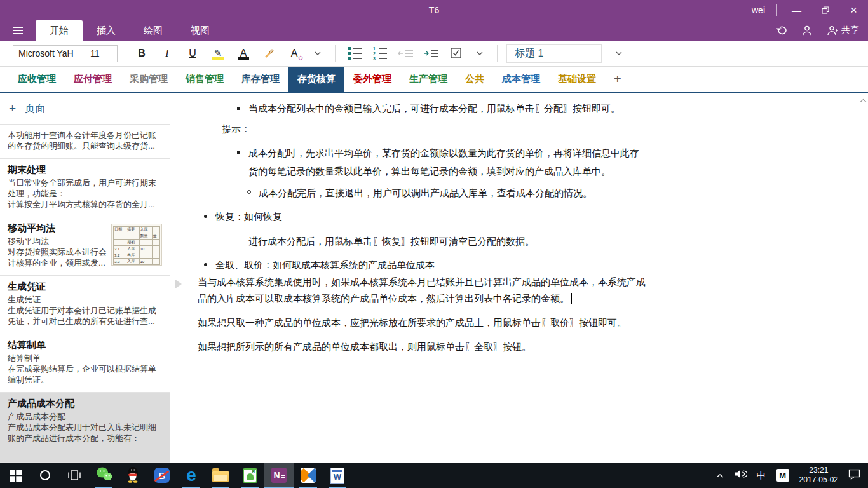  Describe the element at coordinates (854, 474) in the screenshot. I see `action-center-icon` at that location.